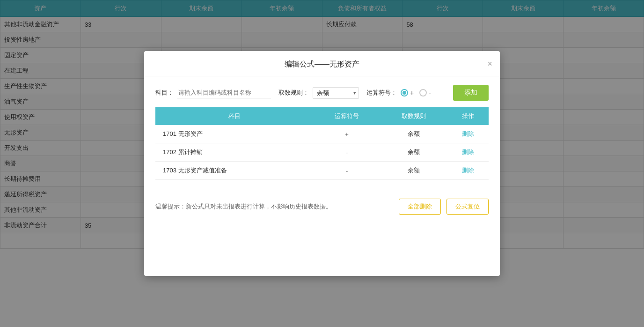 The width and height of the screenshot is (644, 327). Describe the element at coordinates (165, 93) in the screenshot. I see `subject-label: 科目：` at that location.